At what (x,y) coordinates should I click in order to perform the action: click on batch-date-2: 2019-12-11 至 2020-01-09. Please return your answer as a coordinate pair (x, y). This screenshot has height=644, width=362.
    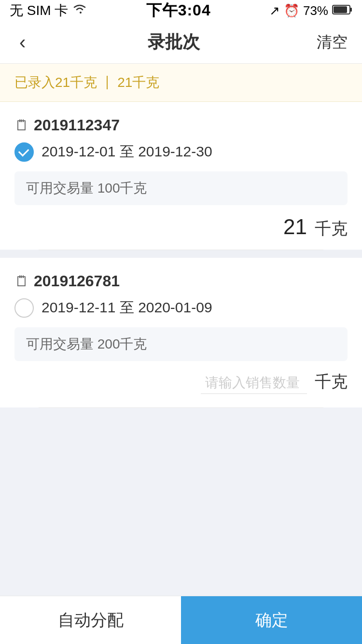
    Looking at the image, I should click on (127, 308).